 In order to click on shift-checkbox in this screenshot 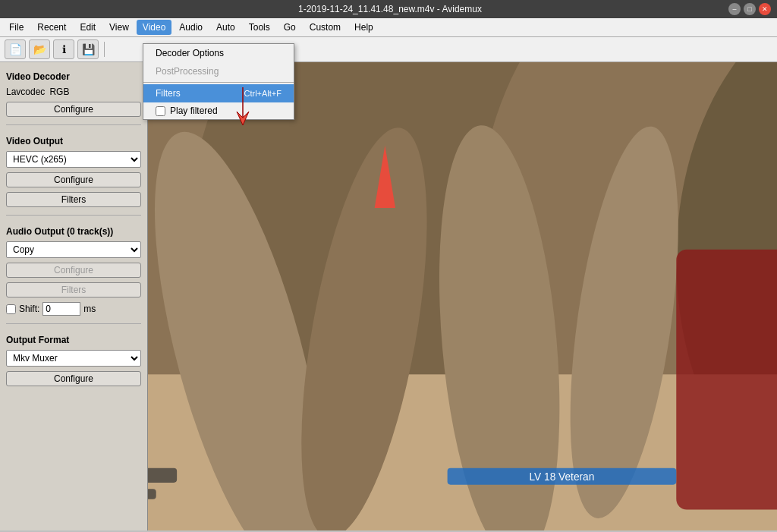, I will do `click(11, 310)`.